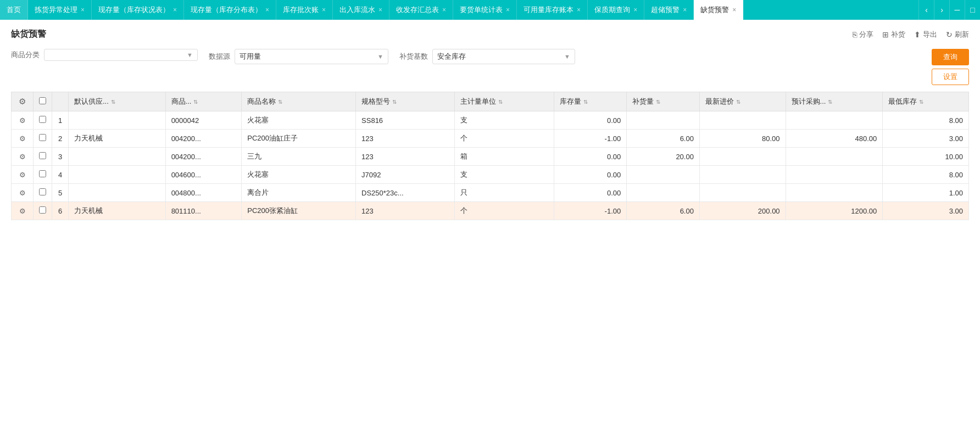 This screenshot has width=980, height=437. I want to click on settings-button: 设置, so click(950, 77).